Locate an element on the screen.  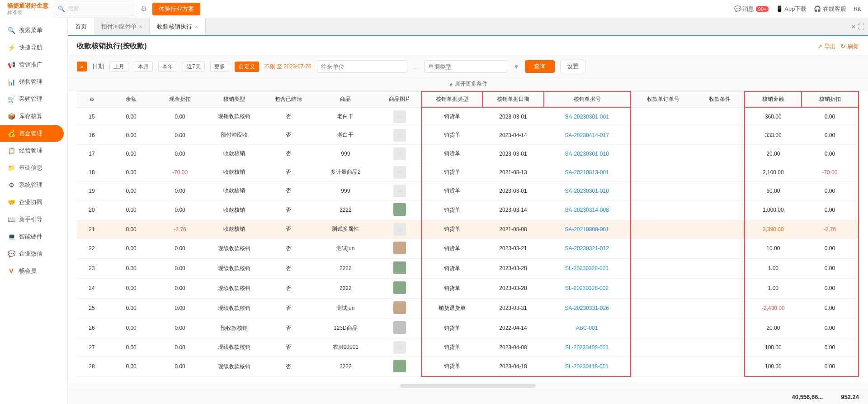
slip-no-link: SL-20230418-001 is located at coordinates (587, 366).